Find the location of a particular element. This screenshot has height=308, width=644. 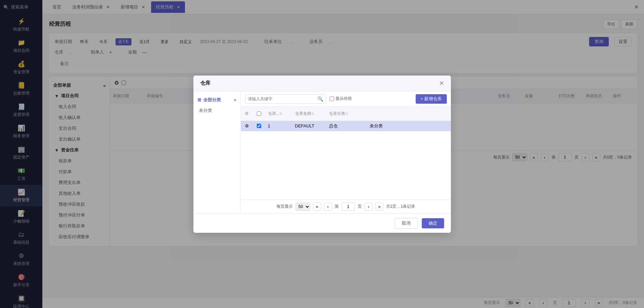

row-gear: ⚙ is located at coordinates (247, 126).